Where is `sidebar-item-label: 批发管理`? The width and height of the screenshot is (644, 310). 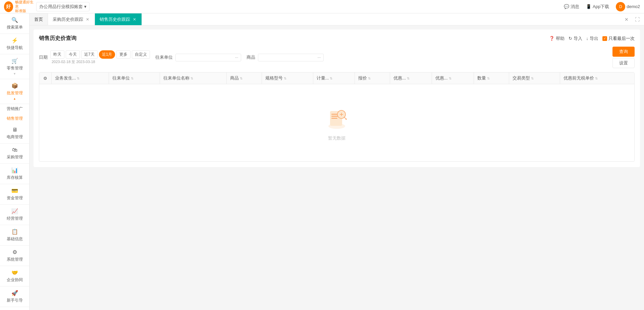 sidebar-item-label: 批发管理 is located at coordinates (15, 93).